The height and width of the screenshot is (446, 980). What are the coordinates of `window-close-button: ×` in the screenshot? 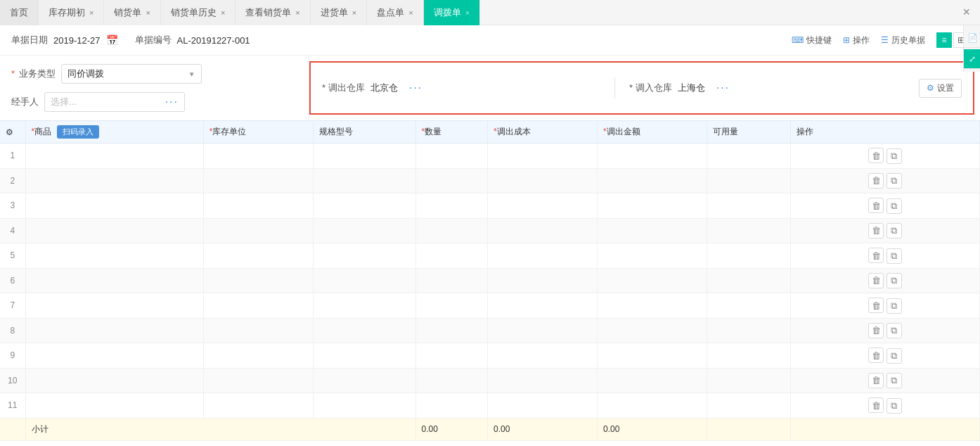 It's located at (966, 13).